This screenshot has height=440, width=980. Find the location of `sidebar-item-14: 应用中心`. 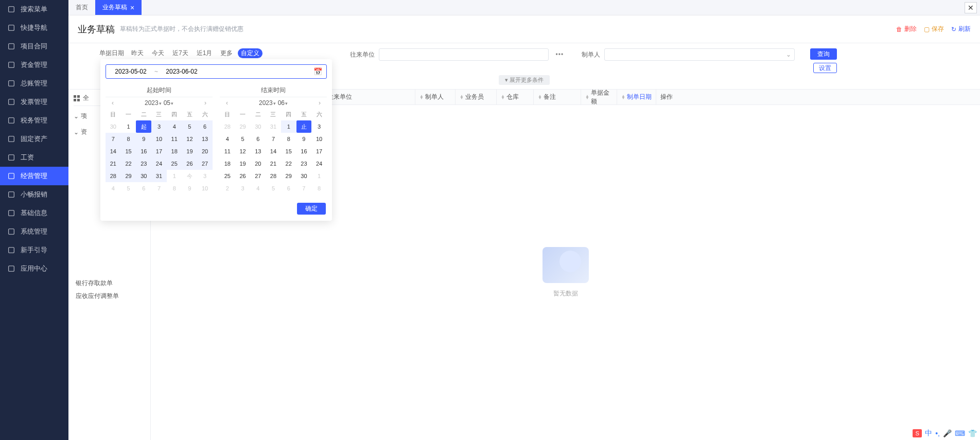

sidebar-item-14: 应用中心 is located at coordinates (34, 269).